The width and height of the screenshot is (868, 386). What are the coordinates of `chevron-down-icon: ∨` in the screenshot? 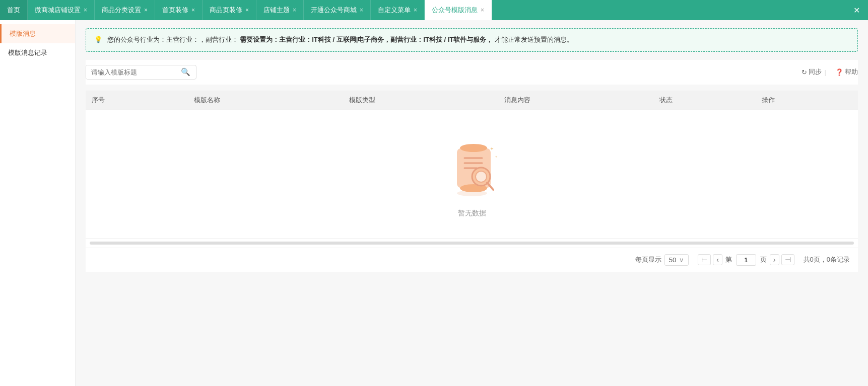 It's located at (682, 260).